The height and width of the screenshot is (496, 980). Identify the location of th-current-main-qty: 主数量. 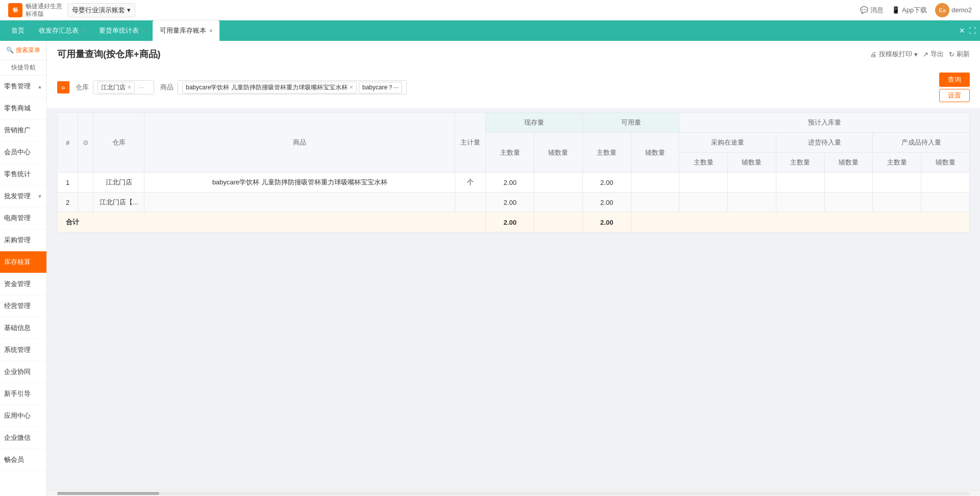
(510, 153).